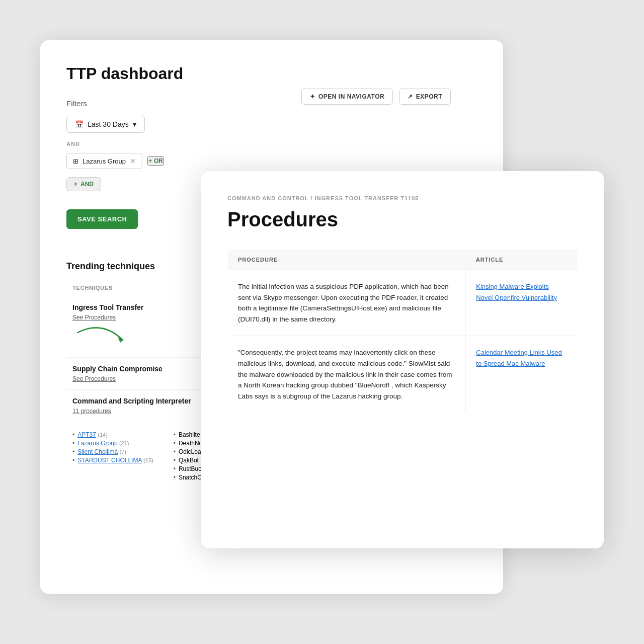  What do you see at coordinates (98, 452) in the screenshot?
I see `silent-chollima-link: Silent Chollima` at bounding box center [98, 452].